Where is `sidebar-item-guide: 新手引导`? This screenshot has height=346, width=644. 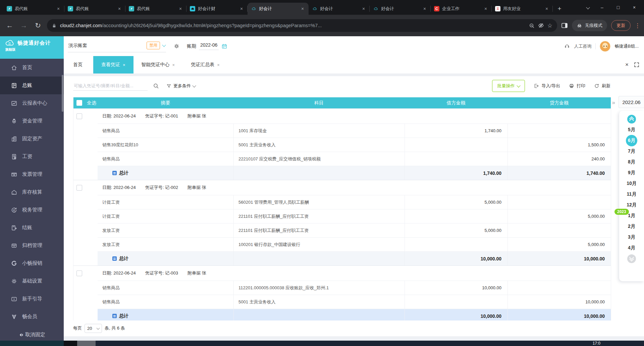 sidebar-item-guide: 新手引导 is located at coordinates (32, 299).